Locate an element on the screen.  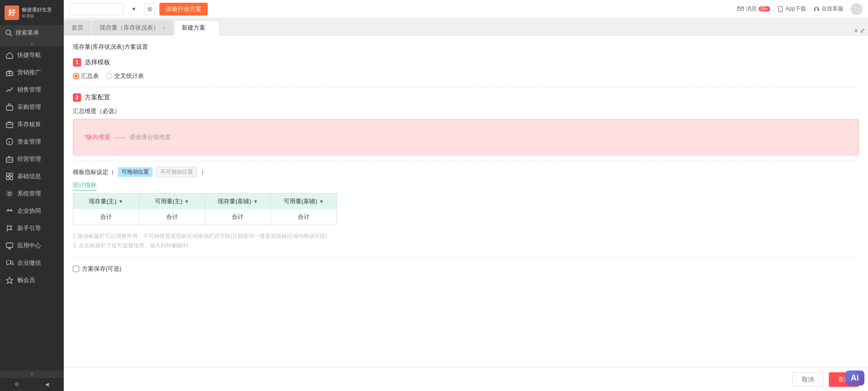
cancel-button: 取消 is located at coordinates (808, 380).